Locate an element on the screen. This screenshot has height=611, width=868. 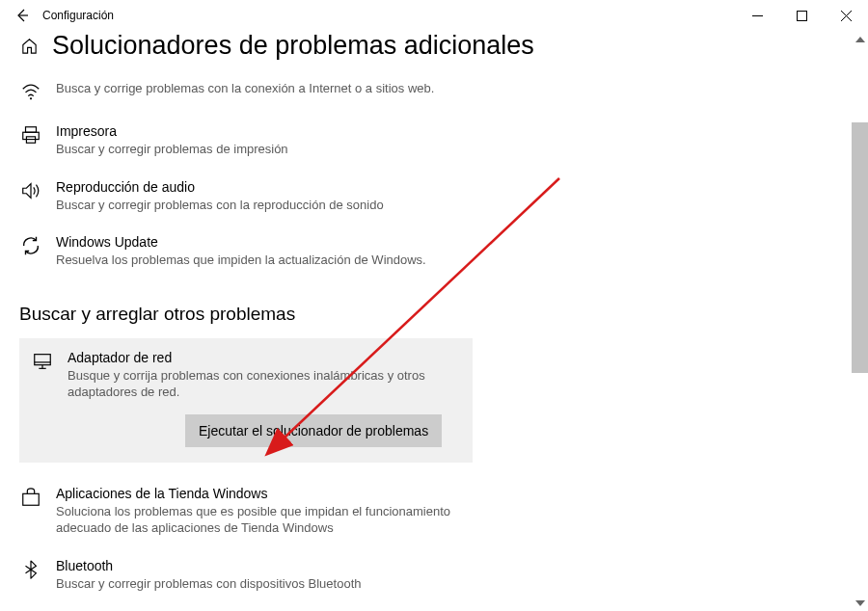
scroll-up-arrow is located at coordinates (860, 39).